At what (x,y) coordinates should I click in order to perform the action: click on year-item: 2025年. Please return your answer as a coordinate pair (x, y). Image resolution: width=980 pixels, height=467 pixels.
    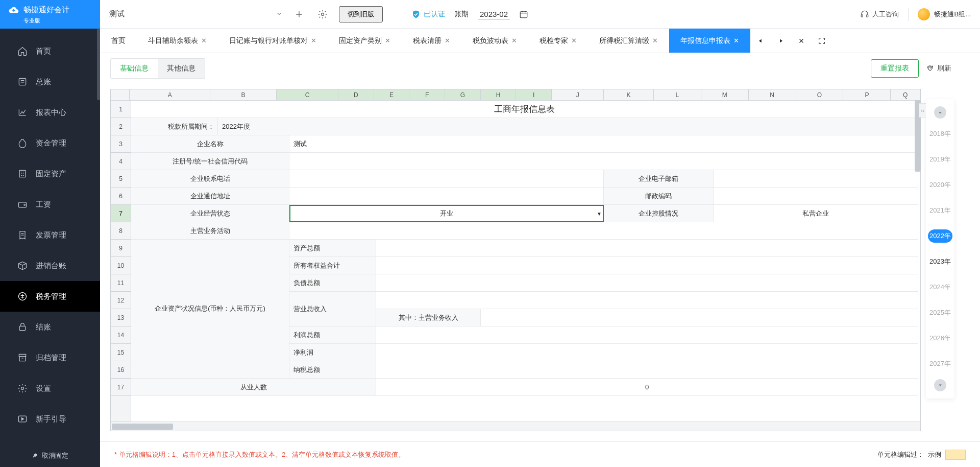
    Looking at the image, I should click on (940, 313).